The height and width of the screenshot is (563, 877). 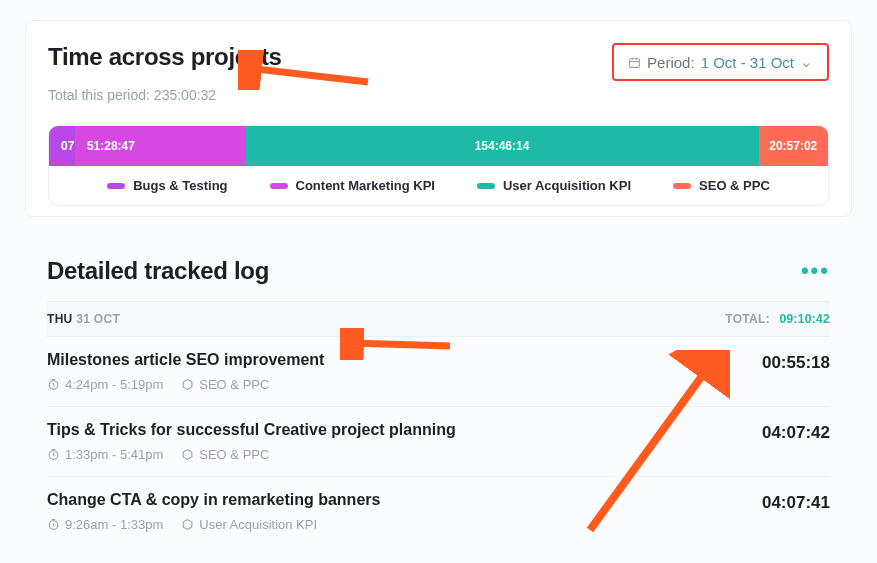 What do you see at coordinates (252, 442) in the screenshot?
I see `entry-left: Tips & Tricks for successful Creative pr…` at bounding box center [252, 442].